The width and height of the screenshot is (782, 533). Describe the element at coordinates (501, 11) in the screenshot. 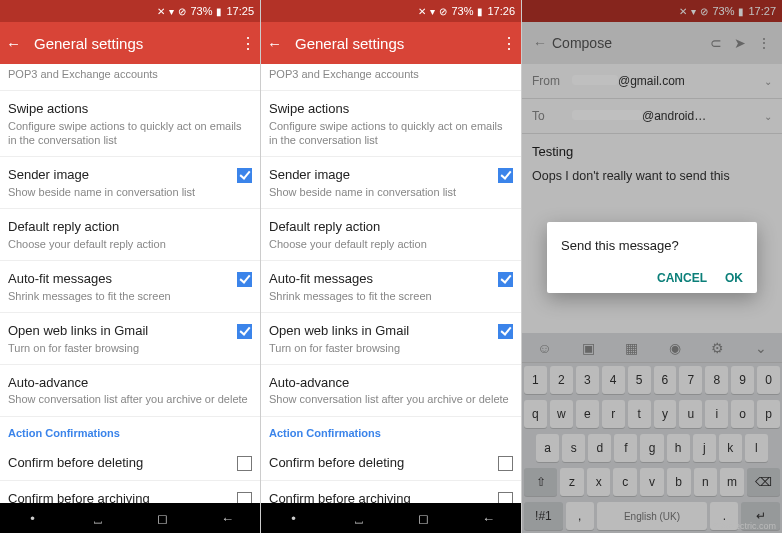

I see `clock: 17:26` at that location.